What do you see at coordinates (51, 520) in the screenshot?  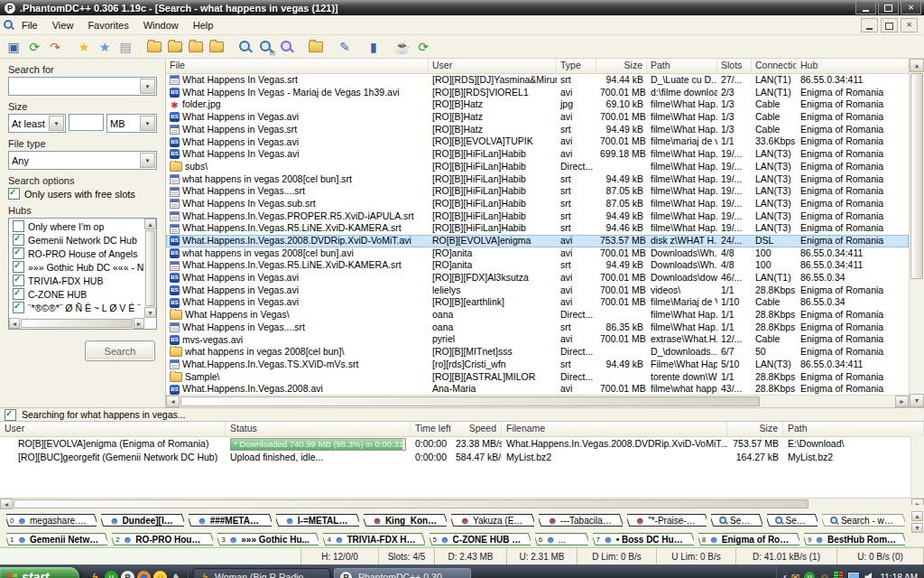 I see `window-tab: 0☻megashare.ath...` at bounding box center [51, 520].